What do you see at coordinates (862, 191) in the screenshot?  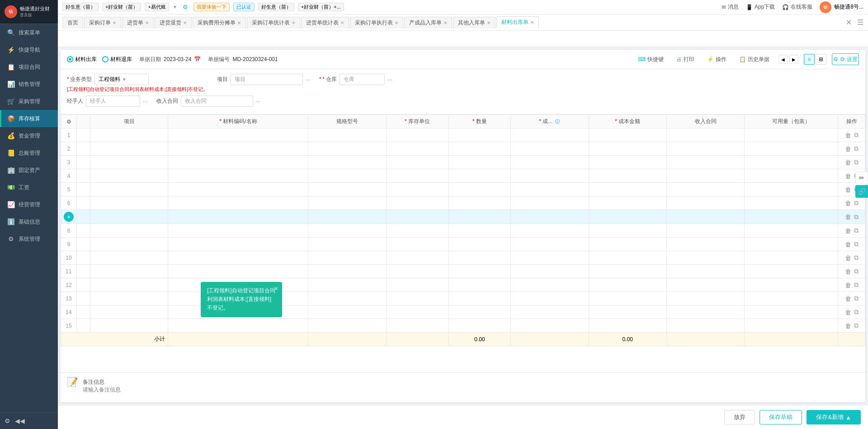 I see `right-green-btn: 🔗` at bounding box center [862, 191].